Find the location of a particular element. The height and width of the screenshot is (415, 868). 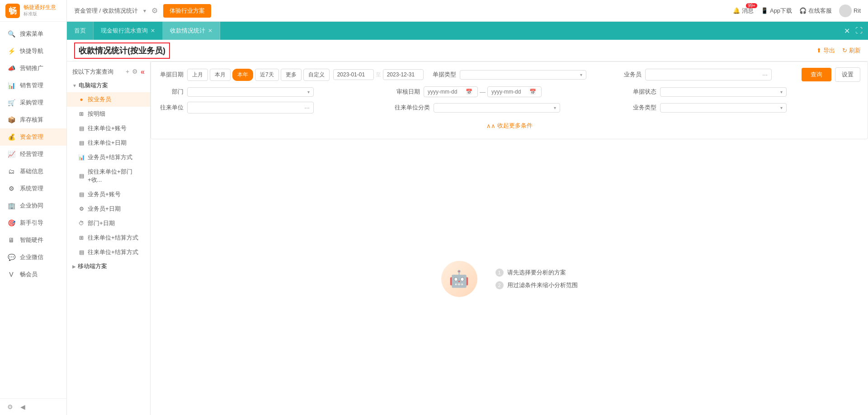

sidebar-item-marketing: 📣 营销推广 is located at coordinates (33, 68).